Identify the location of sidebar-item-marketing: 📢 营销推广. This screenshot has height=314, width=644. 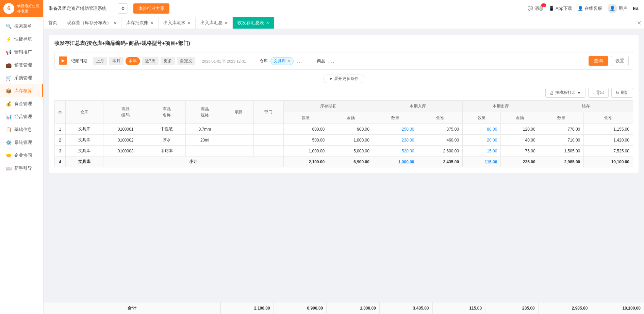
(22, 52).